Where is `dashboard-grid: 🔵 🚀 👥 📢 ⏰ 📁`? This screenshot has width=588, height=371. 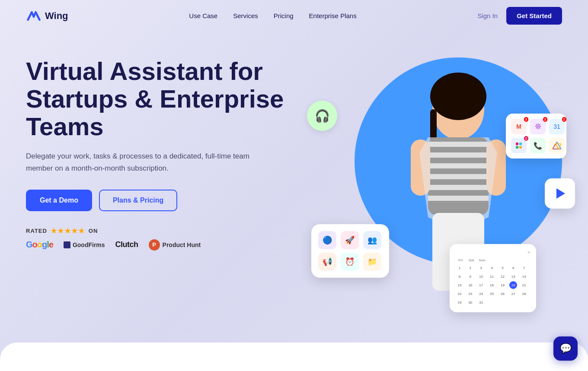 dashboard-grid: 🔵 🚀 👥 📢 ⏰ 📁 is located at coordinates (350, 251).